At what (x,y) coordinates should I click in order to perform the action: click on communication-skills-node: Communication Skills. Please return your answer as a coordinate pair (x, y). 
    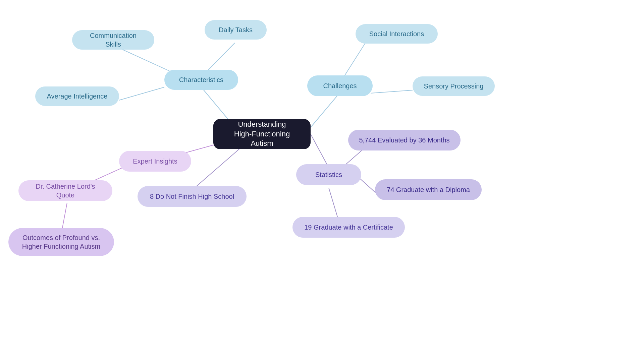
    Looking at the image, I should click on (113, 40).